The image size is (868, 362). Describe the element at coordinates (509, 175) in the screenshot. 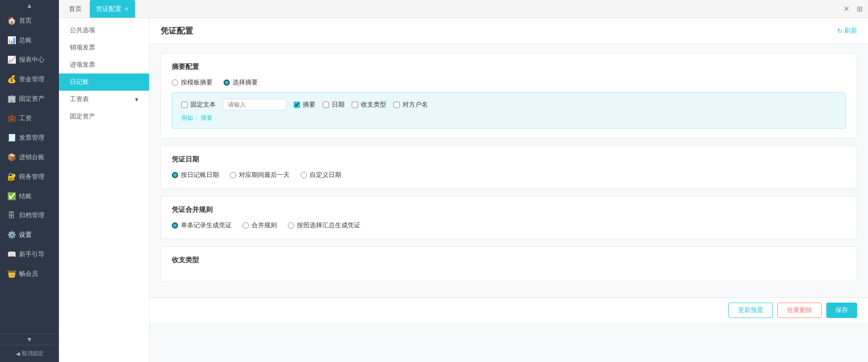

I see `date-radio-group: 按日记账日期 对应期间最后一天 自定义日期` at that location.